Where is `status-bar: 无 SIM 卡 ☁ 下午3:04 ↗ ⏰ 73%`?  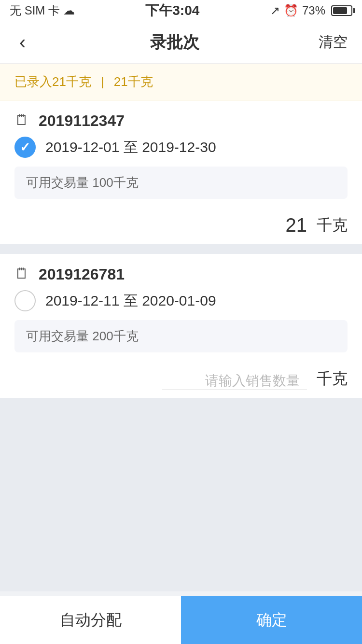 status-bar: 无 SIM 卡 ☁ 下午3:04 ↗ ⏰ 73% is located at coordinates (181, 11).